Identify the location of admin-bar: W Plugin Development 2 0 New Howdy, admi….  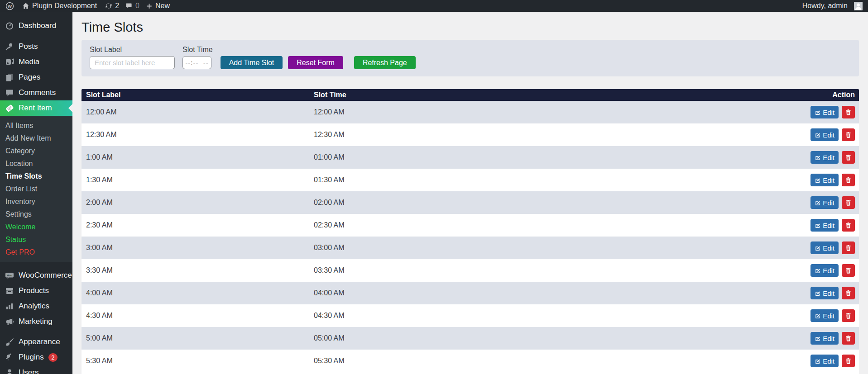
(434, 6).